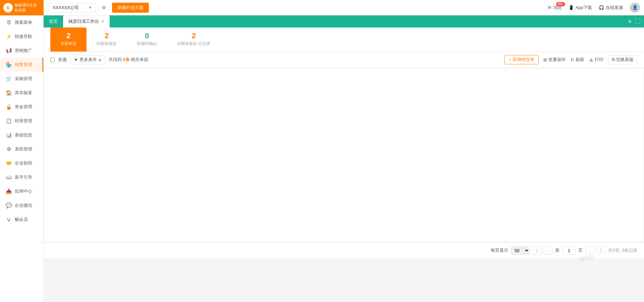 The image size is (644, 302). I want to click on filter-label: 更多条件, so click(88, 60).